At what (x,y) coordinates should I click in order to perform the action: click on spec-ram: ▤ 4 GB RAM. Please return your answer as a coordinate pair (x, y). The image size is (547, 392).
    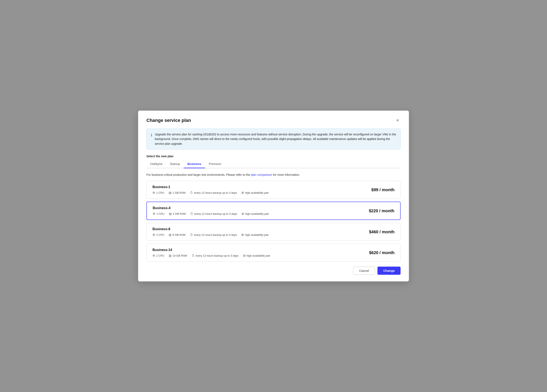
    Looking at the image, I should click on (177, 214).